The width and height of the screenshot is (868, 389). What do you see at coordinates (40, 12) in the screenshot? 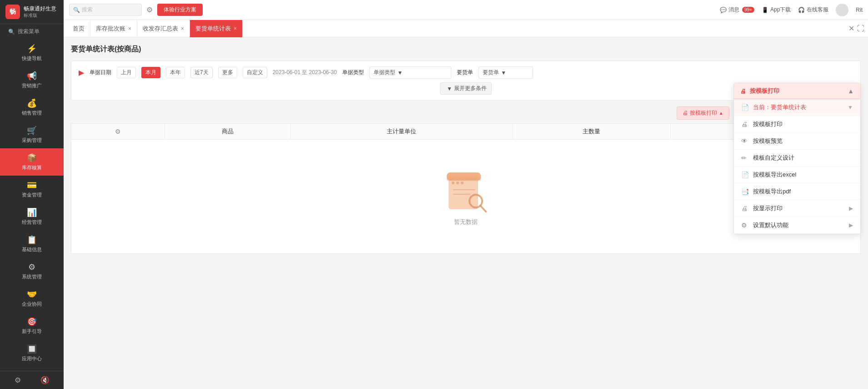
I see `app-name-block: 畅康通好生意 标准版` at bounding box center [40, 12].